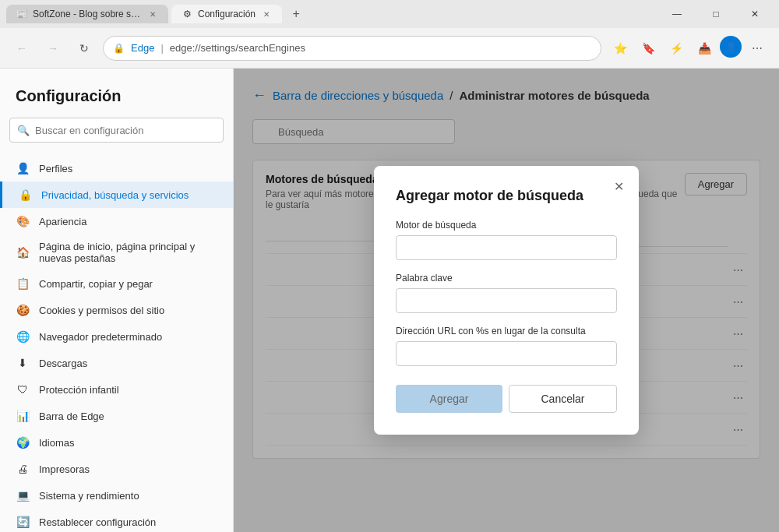  I want to click on url-input, so click(506, 354).